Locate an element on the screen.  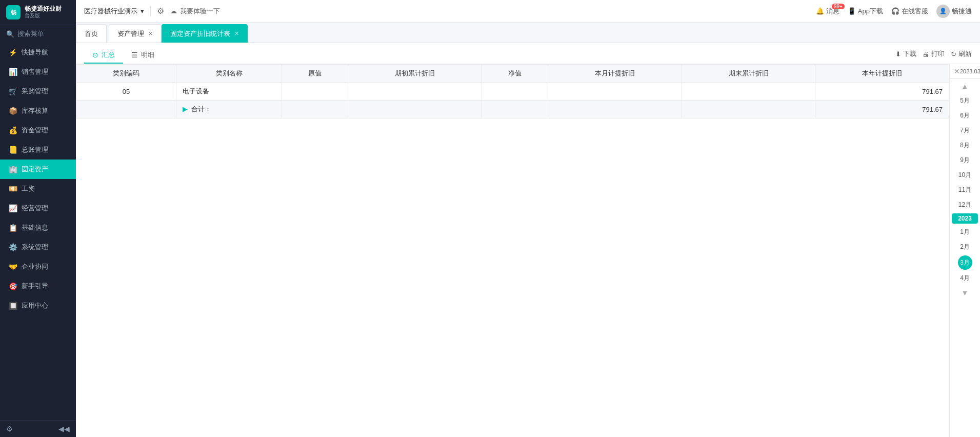
customer-service-btn: 🎧 在线客服 is located at coordinates (910, 11).